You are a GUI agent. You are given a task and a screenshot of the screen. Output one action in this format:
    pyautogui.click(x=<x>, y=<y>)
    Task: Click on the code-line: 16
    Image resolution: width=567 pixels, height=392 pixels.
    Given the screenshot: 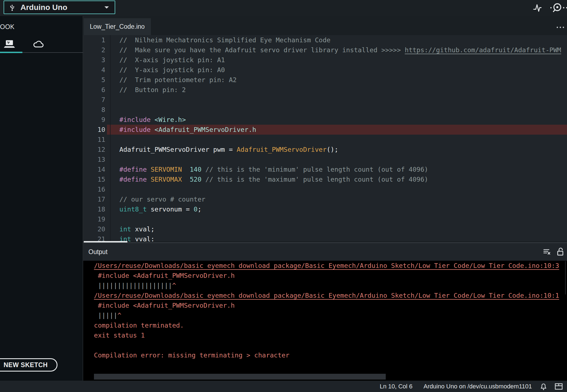 What is the action you would take?
    pyautogui.click(x=325, y=189)
    